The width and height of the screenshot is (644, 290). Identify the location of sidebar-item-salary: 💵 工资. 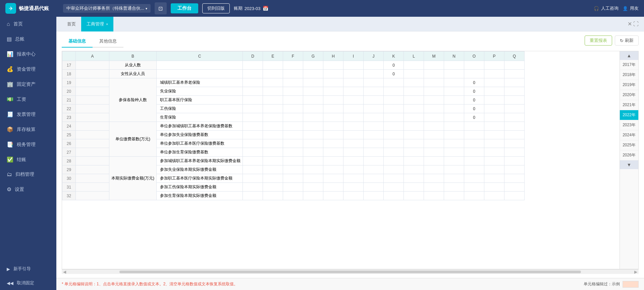
(28, 99).